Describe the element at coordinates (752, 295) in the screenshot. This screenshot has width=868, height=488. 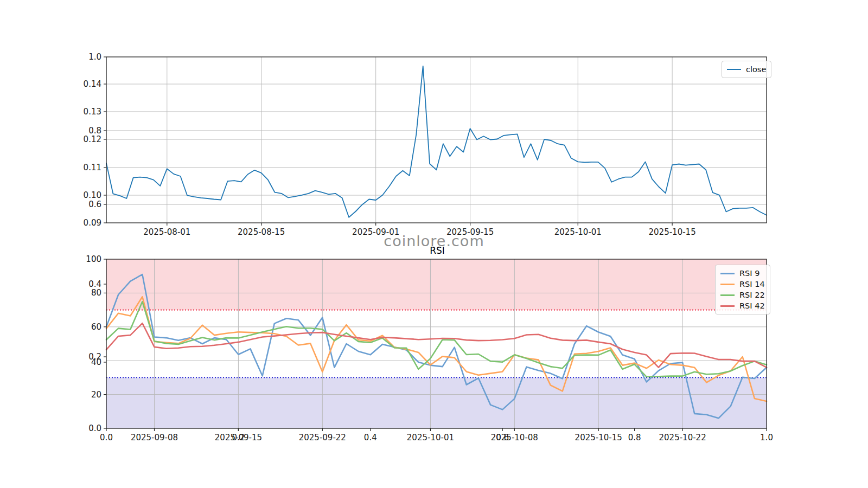
I see `legend-label: RSI 22` at that location.